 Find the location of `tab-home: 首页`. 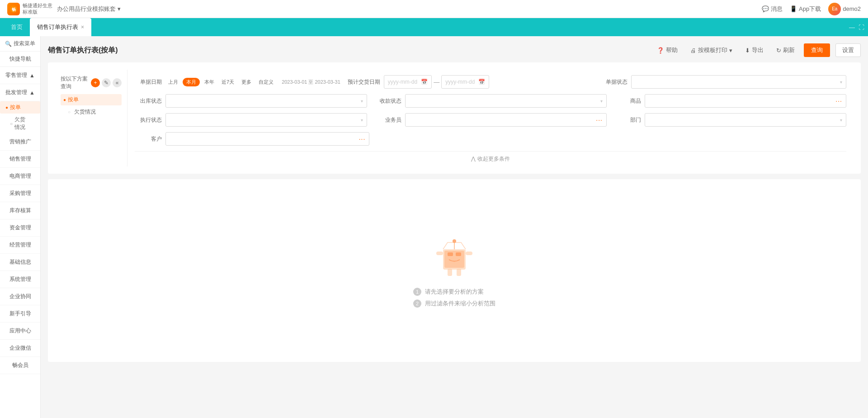

tab-home: 首页 is located at coordinates (17, 27).